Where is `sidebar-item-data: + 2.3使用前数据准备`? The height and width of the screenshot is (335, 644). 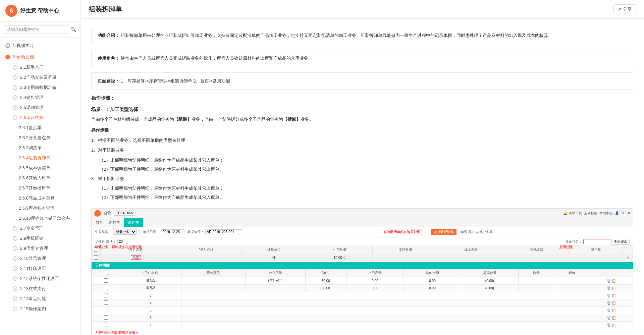
sidebar-item-data: + 2.3使用前数据准备 is located at coordinates (40, 88).